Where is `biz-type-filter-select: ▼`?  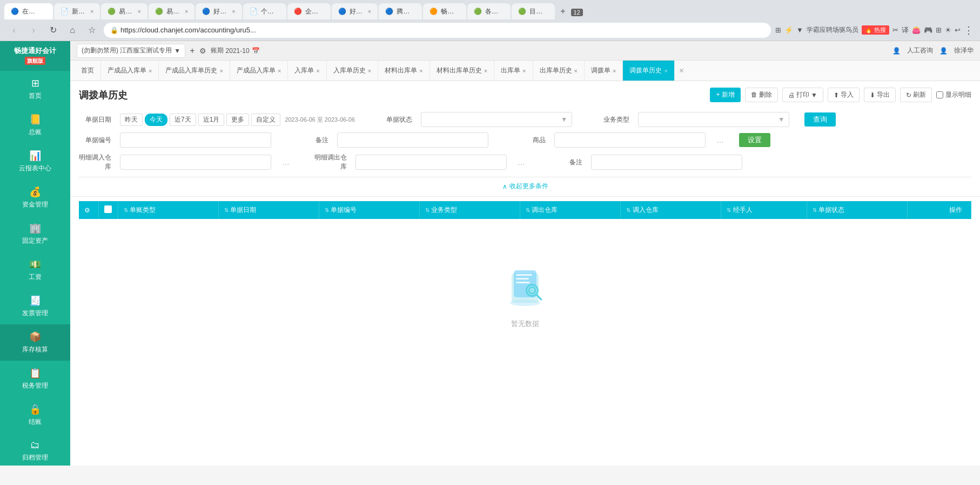
biz-type-filter-select: ▼ is located at coordinates (714, 119).